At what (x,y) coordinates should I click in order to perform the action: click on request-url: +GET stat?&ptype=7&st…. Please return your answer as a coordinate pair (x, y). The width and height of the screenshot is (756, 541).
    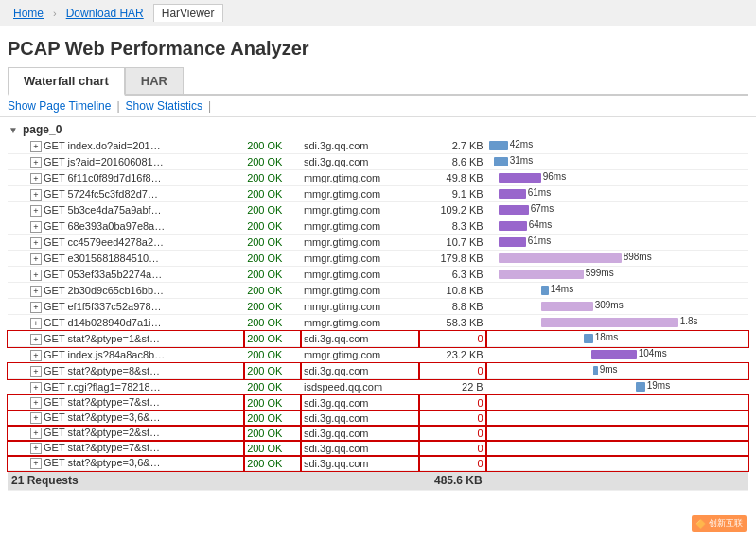
    Looking at the image, I should click on (126, 448).